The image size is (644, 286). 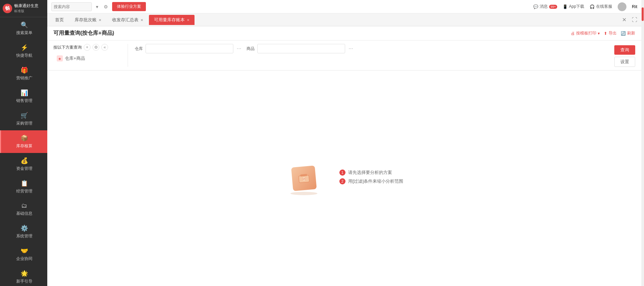 What do you see at coordinates (351, 49) in the screenshot?
I see `product-more-button: ···` at bounding box center [351, 49].